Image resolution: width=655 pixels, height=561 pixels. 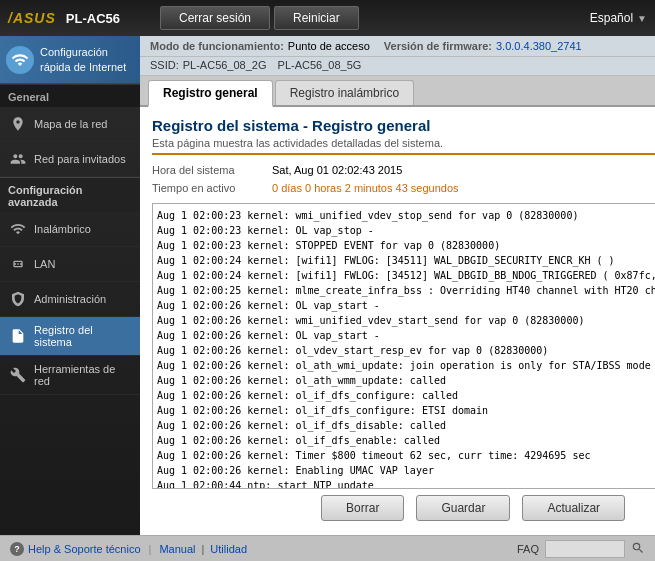 I want to click on tabs-bar: Registro general Registro inalámbrico, so click(x=398, y=92).